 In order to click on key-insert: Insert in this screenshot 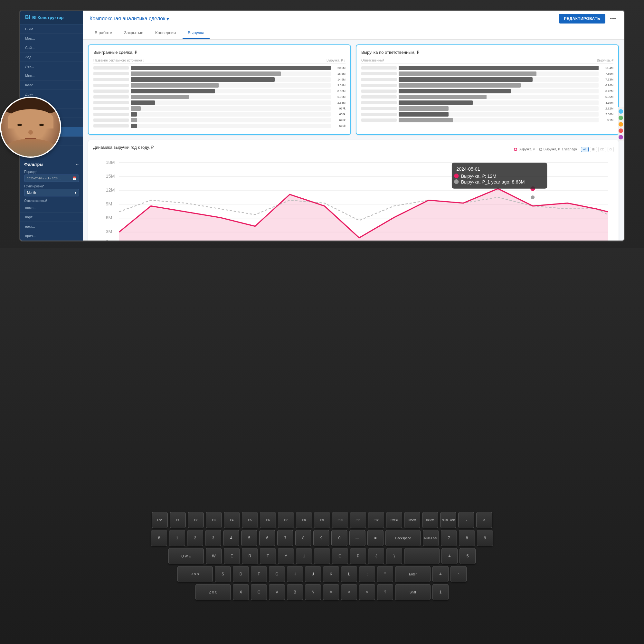, I will do `click(412, 520)`.